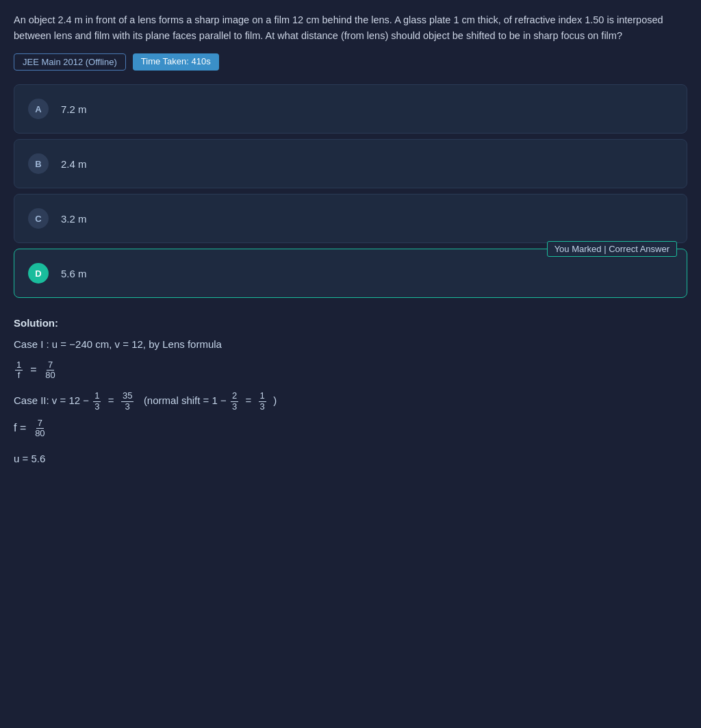 This screenshot has height=728, width=701. I want to click on option-a-badge: A, so click(38, 109).